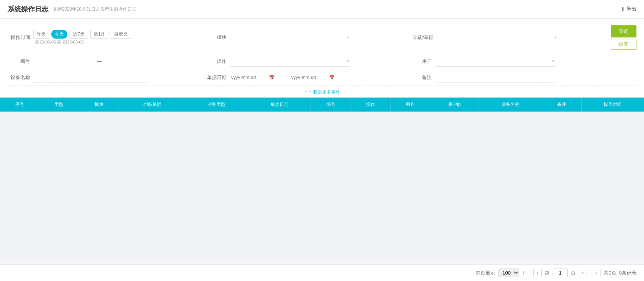  I want to click on col-header-user: 用户, so click(410, 104).